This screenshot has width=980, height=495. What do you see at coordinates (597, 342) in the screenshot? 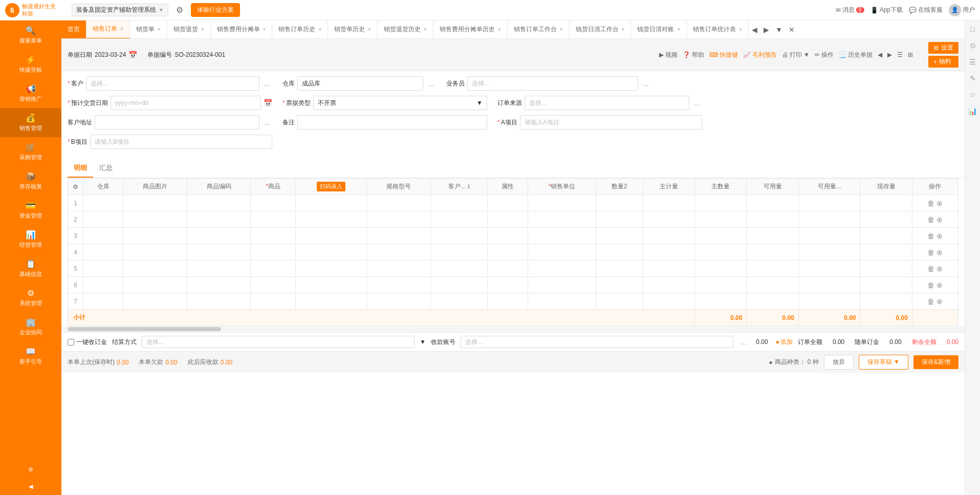
I see `account-select: 选择...` at bounding box center [597, 342].